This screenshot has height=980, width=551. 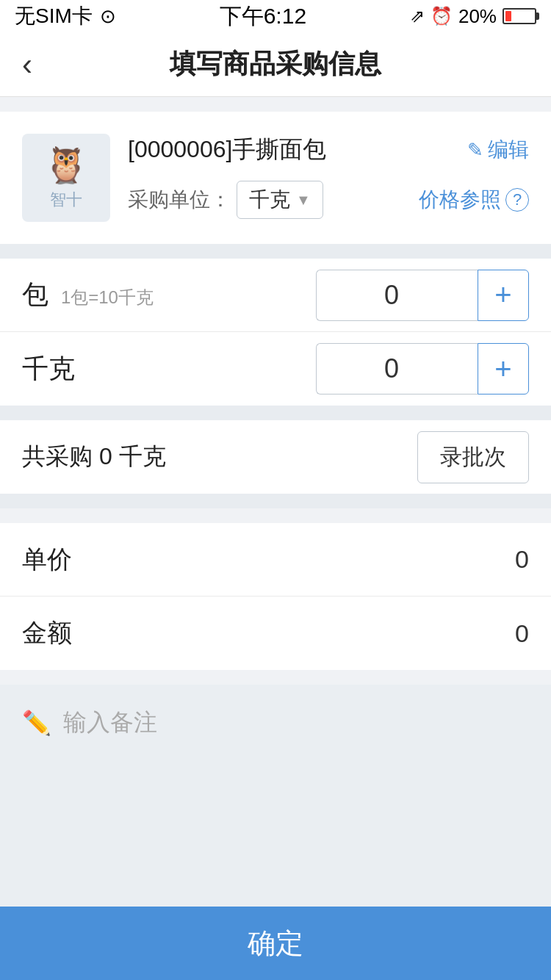 I want to click on bao-label: 包, so click(x=35, y=294).